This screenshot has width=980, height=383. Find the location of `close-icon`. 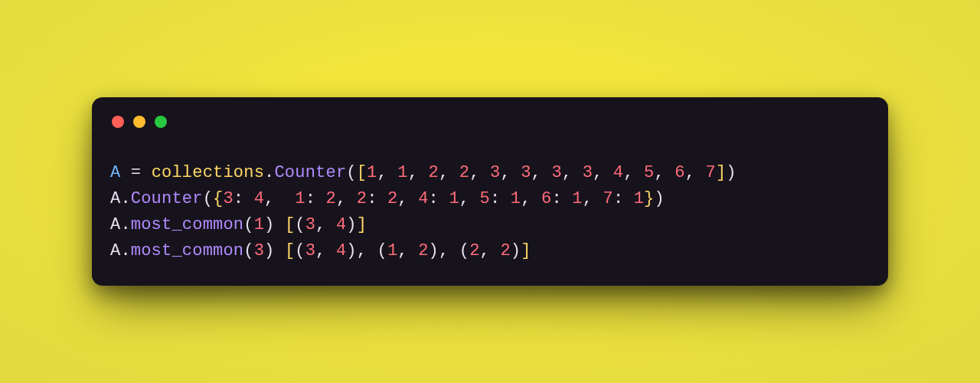

close-icon is located at coordinates (118, 122).